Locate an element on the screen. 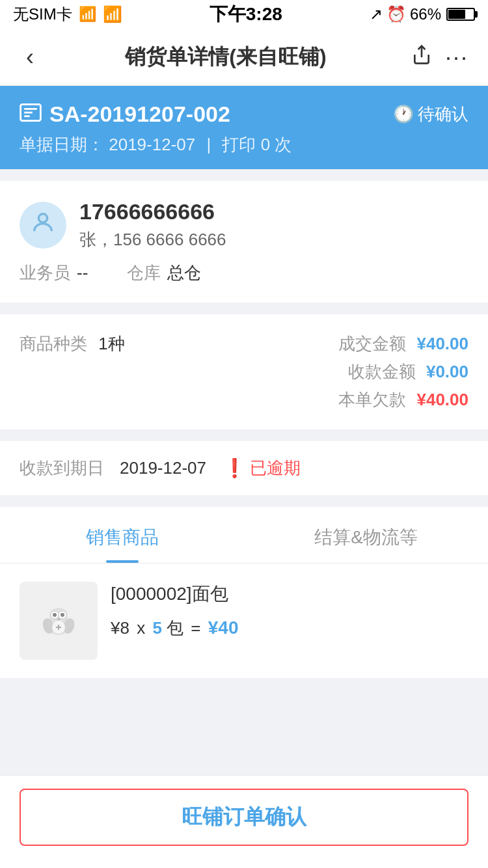  more-button: ··· is located at coordinates (457, 57).